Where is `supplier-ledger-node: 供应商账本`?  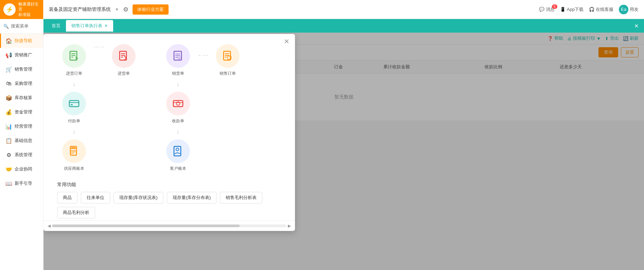 supplier-ledger-node: 供应商账本 is located at coordinates (74, 156).